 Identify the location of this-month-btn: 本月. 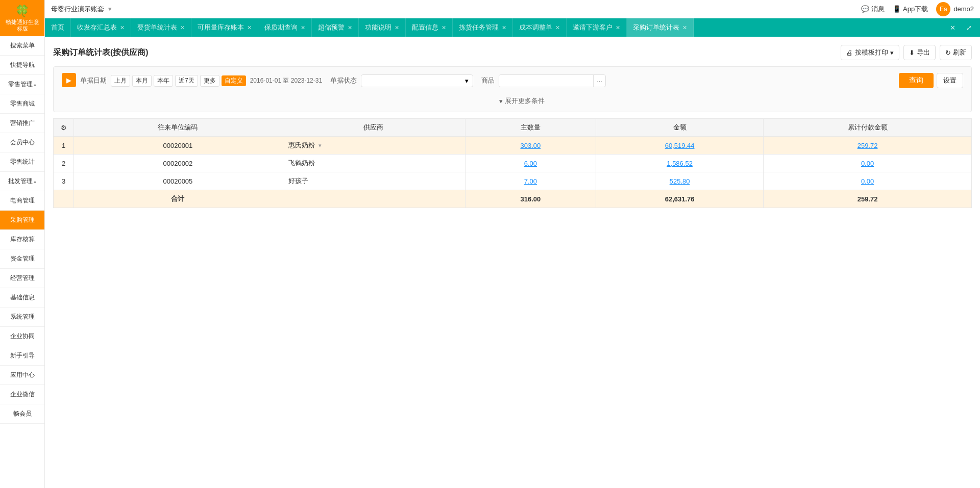
(142, 81).